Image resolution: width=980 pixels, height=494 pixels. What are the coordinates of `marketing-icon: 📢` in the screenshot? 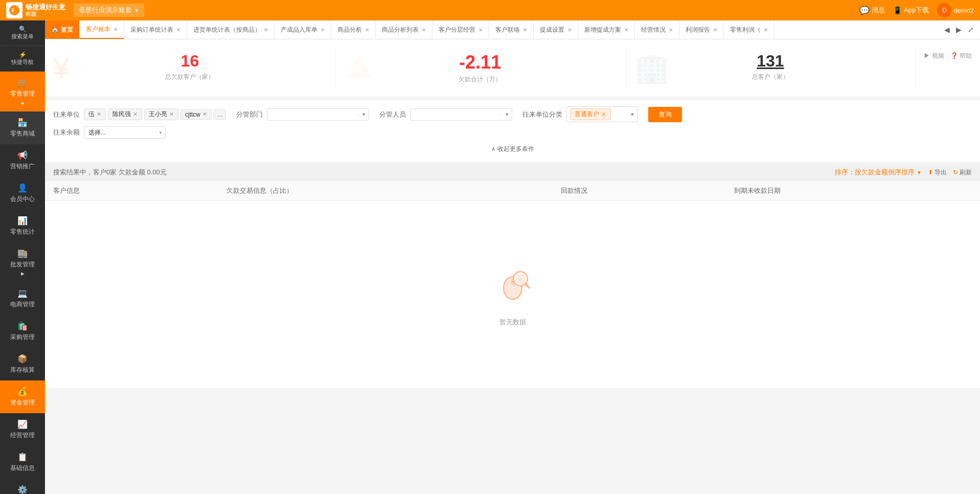 It's located at (22, 155).